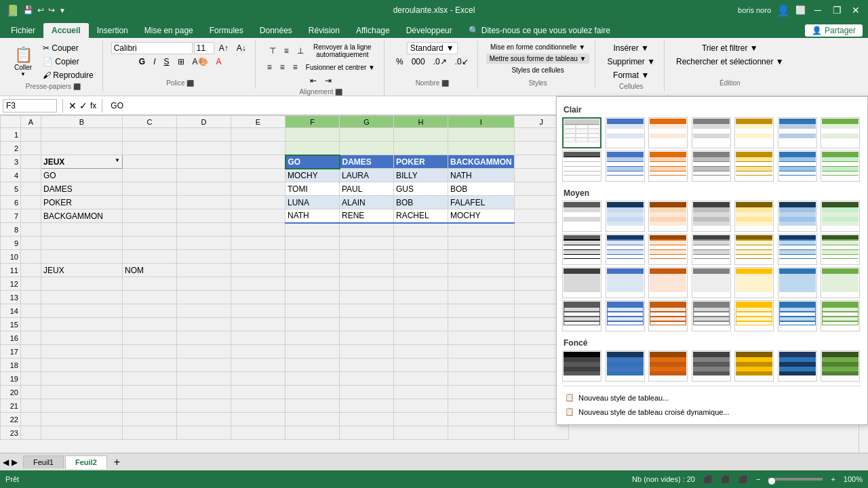 This screenshot has height=488, width=868. Describe the element at coordinates (313, 325) in the screenshot. I see `cell-F15` at that location.